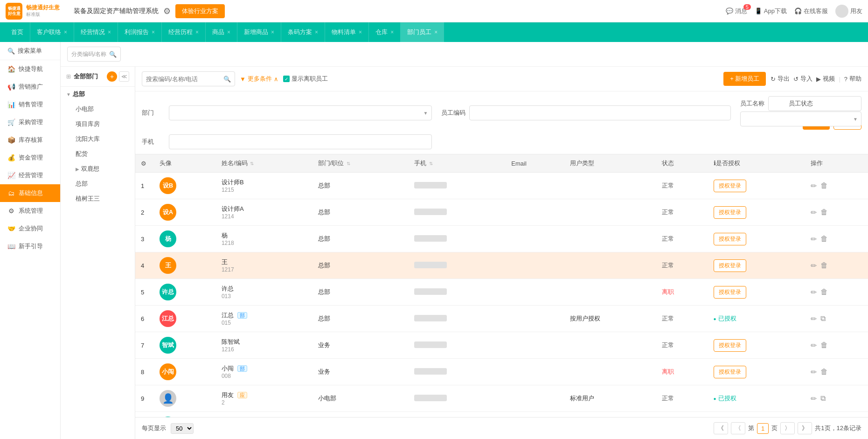 The image size is (868, 439). I want to click on tab-goods: 商品 ×, so click(222, 32).